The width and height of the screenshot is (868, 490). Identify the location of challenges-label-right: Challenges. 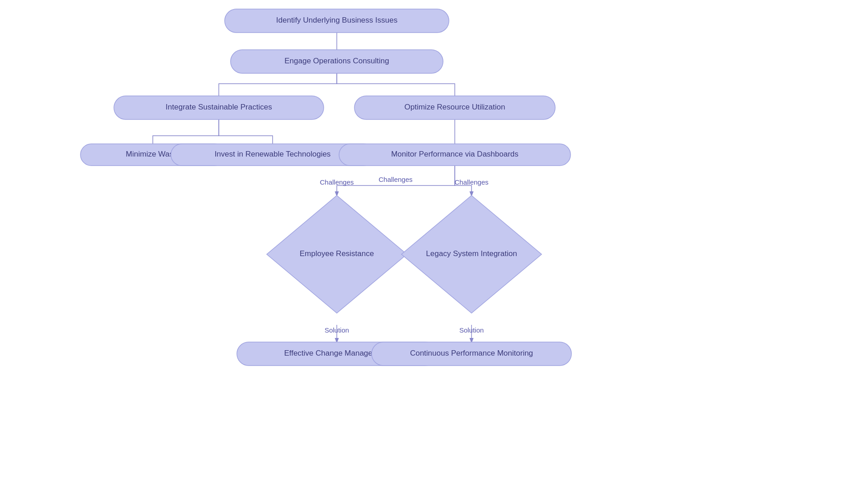
(471, 182).